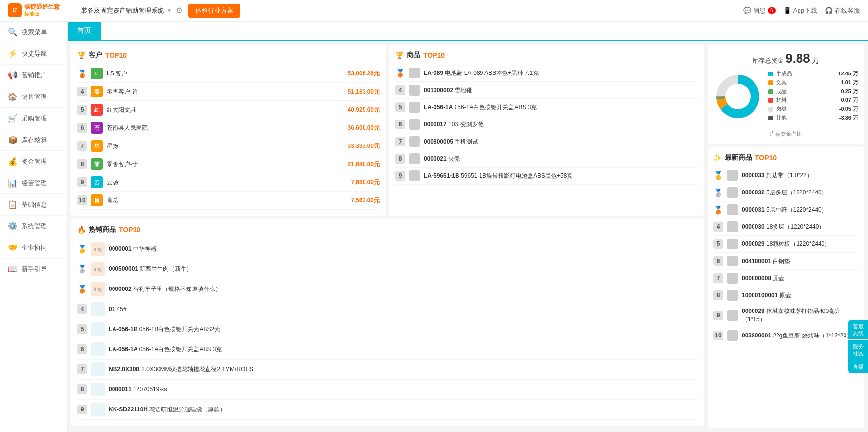 Image resolution: width=868 pixels, height=432 pixels. I want to click on product-thumbnail: img, so click(98, 289).